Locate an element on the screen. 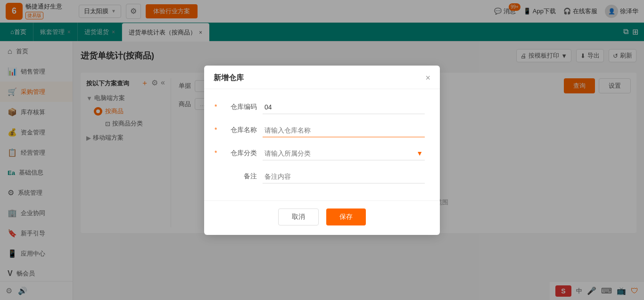  dialog-header: 新增仓库 × is located at coordinates (322, 77).